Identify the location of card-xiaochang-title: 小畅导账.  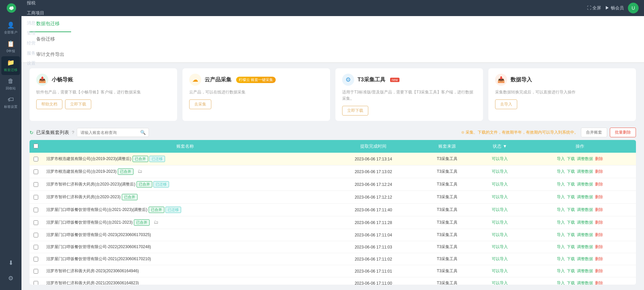
(62, 80).